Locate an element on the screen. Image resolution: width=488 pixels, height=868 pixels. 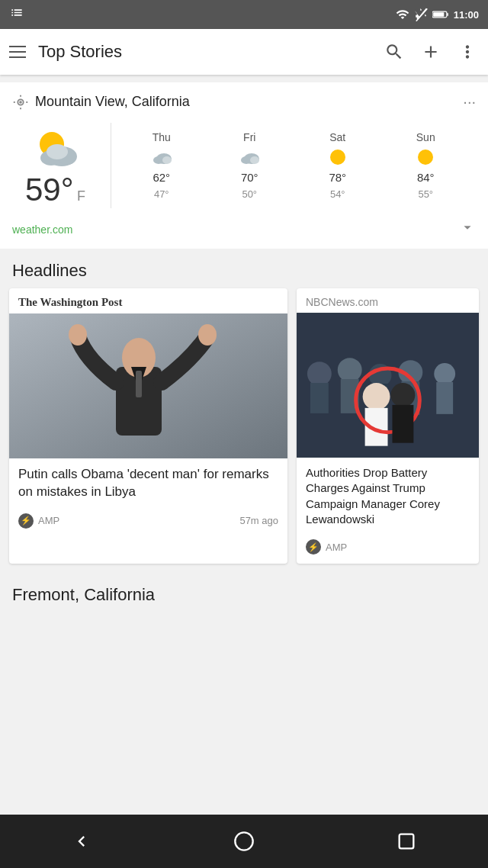
page-title: Top Stories is located at coordinates (204, 52).